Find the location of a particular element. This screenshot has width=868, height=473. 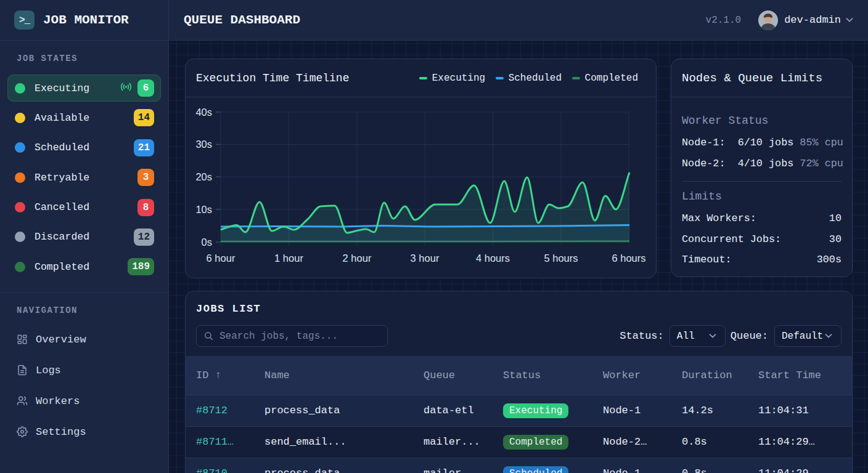

svg-text: 5 hours is located at coordinates (561, 258).